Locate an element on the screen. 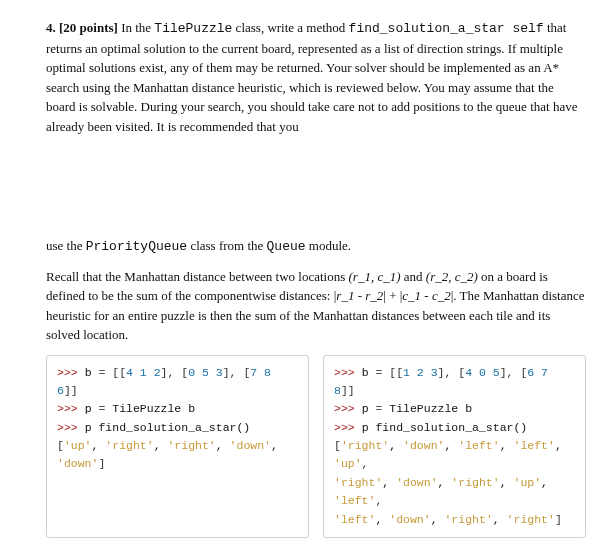 This screenshot has width=614, height=549. code-line: >>> b = [[1 2 3], [4 0 5], [6 7 8]] is located at coordinates (454, 382).